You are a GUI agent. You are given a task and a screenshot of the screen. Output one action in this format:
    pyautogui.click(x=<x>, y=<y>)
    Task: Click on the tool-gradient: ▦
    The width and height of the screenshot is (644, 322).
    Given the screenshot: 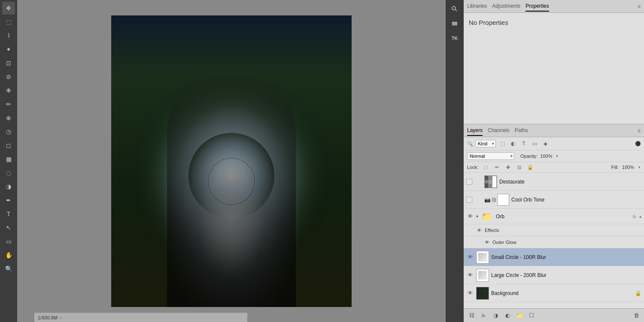 What is the action you would take?
    pyautogui.click(x=9, y=159)
    